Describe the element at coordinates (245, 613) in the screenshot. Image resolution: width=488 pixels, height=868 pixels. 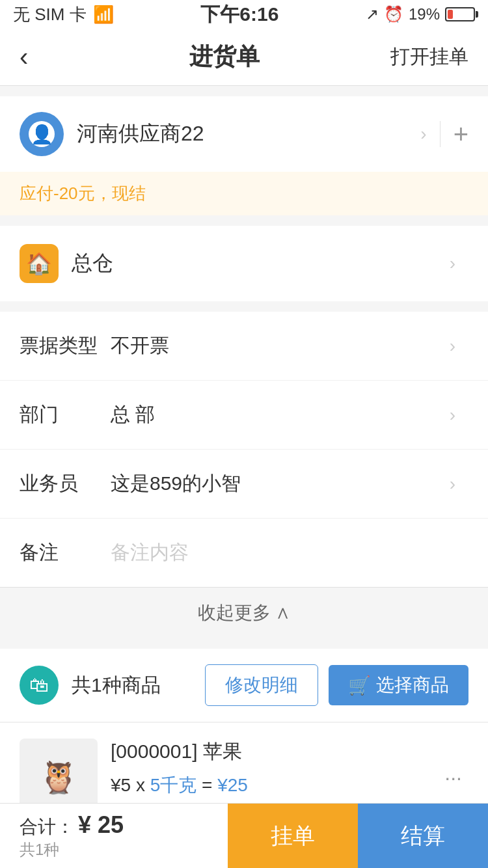
I see `collapse-label: 收起更多 ∧` at that location.